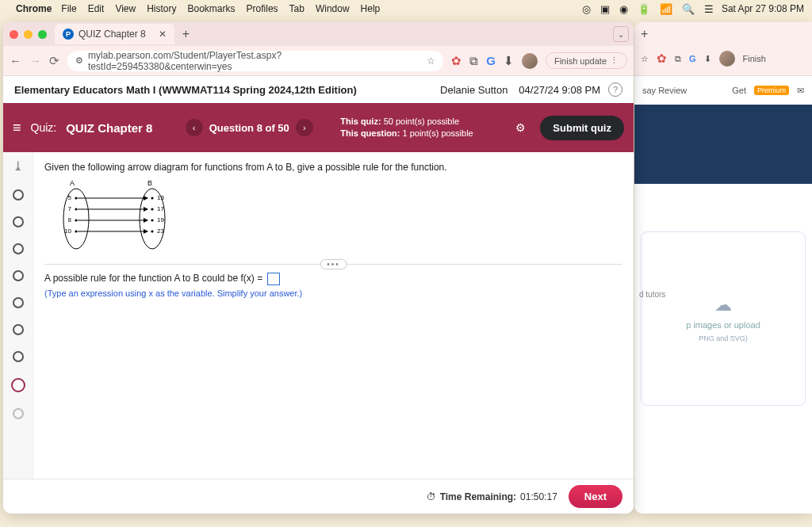 The image size is (812, 527). I want to click on new-tab-icon: +, so click(186, 34).